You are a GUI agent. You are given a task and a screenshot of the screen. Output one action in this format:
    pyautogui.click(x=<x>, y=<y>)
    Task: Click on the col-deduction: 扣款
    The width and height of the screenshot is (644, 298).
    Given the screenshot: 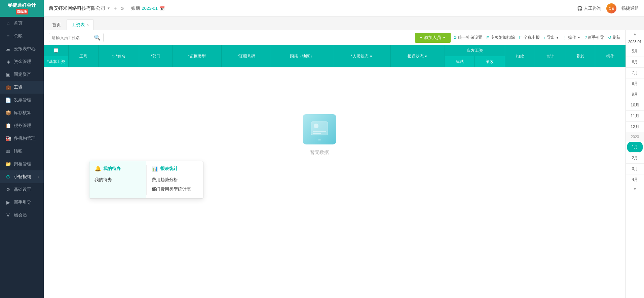 What is the action you would take?
    pyautogui.click(x=520, y=56)
    